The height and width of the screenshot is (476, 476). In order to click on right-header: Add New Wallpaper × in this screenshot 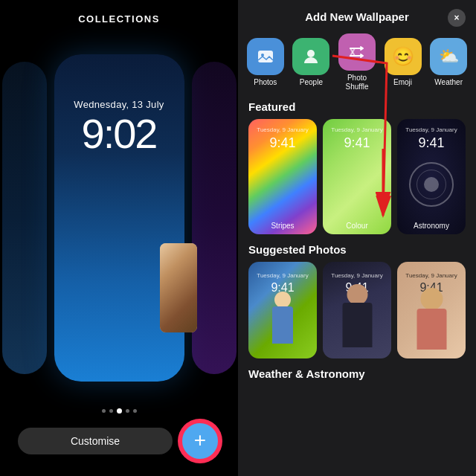, I will do `click(357, 15)`.